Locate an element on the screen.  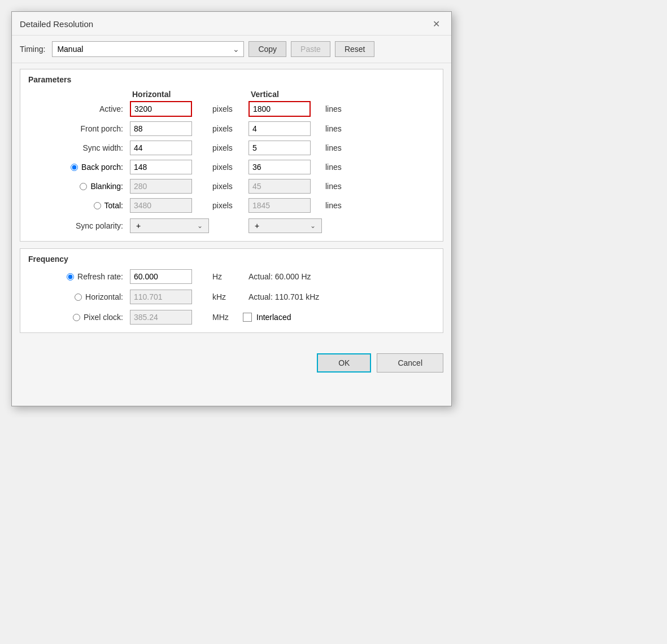
sync-width-v-unit: lines is located at coordinates (342, 148).